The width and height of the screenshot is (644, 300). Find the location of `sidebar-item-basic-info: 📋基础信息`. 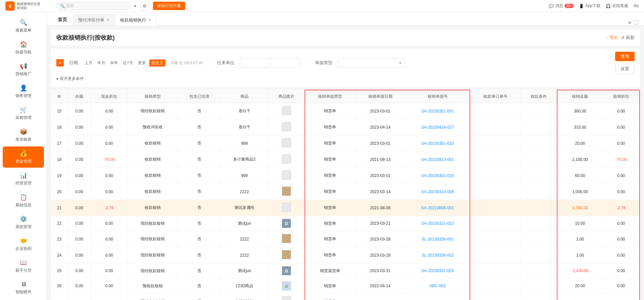

sidebar-item-basic-info: 📋基础信息 is located at coordinates (23, 201).